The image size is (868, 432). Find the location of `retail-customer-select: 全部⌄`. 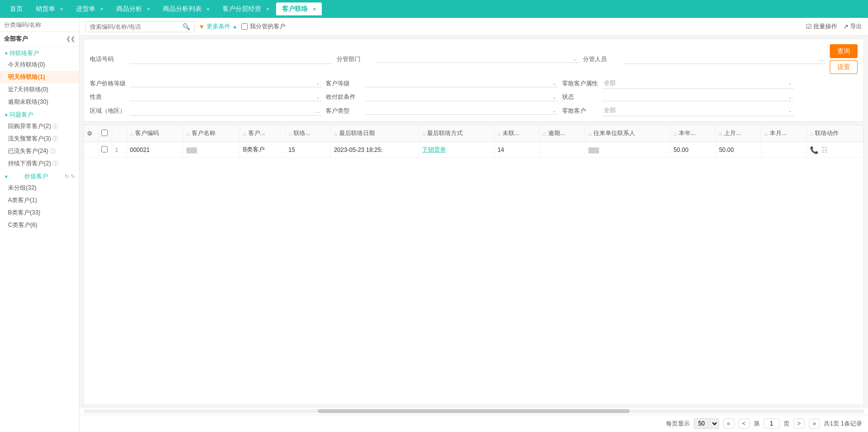

retail-customer-select: 全部⌄ is located at coordinates (698, 111).